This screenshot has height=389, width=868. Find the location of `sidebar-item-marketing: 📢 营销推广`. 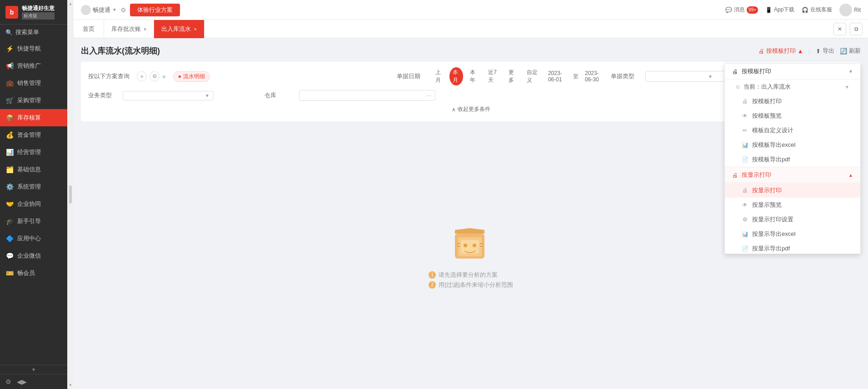

sidebar-item-marketing: 📢 营销推广 is located at coordinates (34, 66).